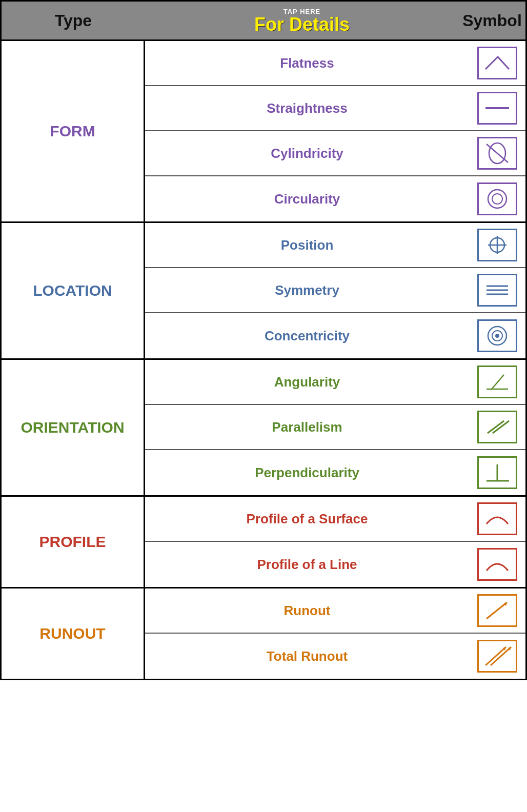 This screenshot has width=527, height=812. Describe the element at coordinates (335, 564) in the screenshot. I see `row-profile-line: Profile of a Line` at that location.